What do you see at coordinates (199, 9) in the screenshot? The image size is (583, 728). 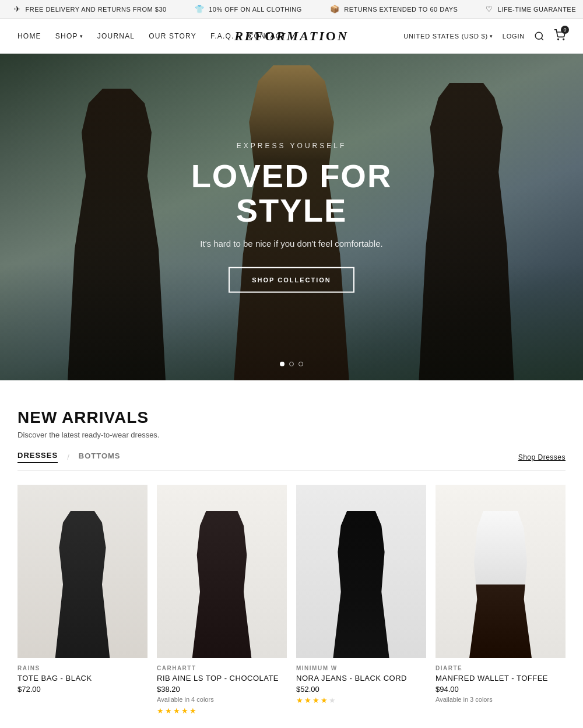 I see `clothing-icon-1: 👕` at bounding box center [199, 9].